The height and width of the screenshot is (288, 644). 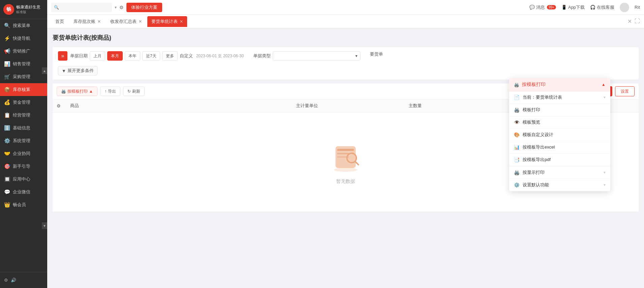 What do you see at coordinates (24, 154) in the screenshot?
I see `sidebar-item-collab: 🤝 企业协同` at bounding box center [24, 154].